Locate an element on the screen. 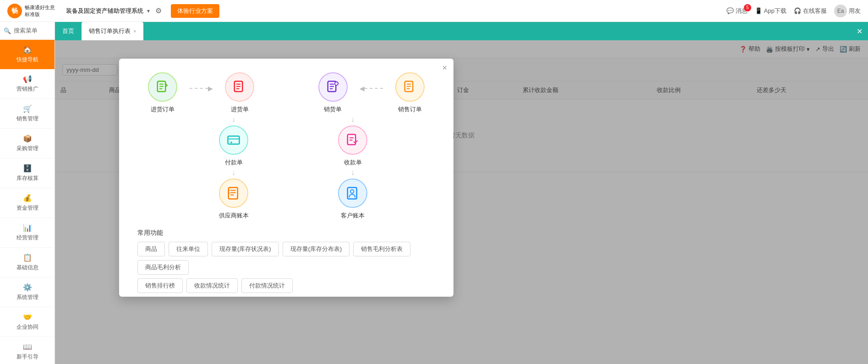 The width and height of the screenshot is (868, 364). sidebar-item-newbie: 📖 新手引导 is located at coordinates (27, 351).